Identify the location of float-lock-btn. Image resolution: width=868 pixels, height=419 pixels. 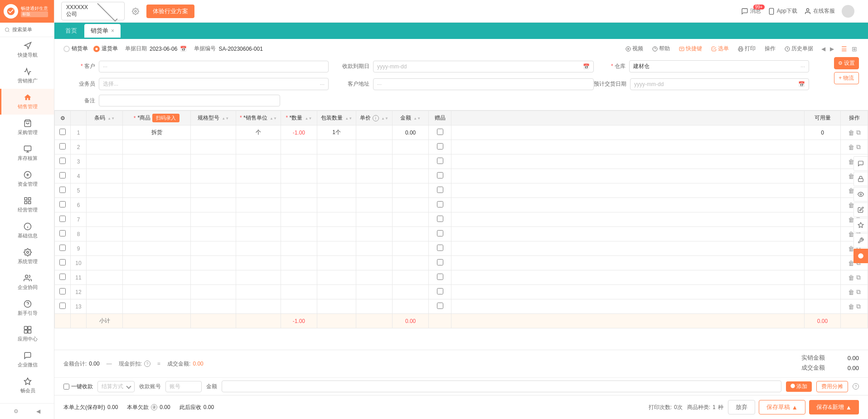
(861, 179).